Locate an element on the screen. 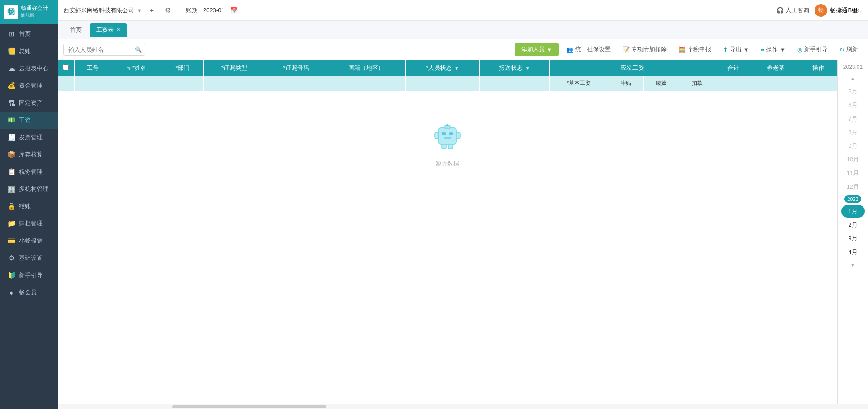 This screenshot has width=868, height=409. date-month-11: 11月 is located at coordinates (853, 173).